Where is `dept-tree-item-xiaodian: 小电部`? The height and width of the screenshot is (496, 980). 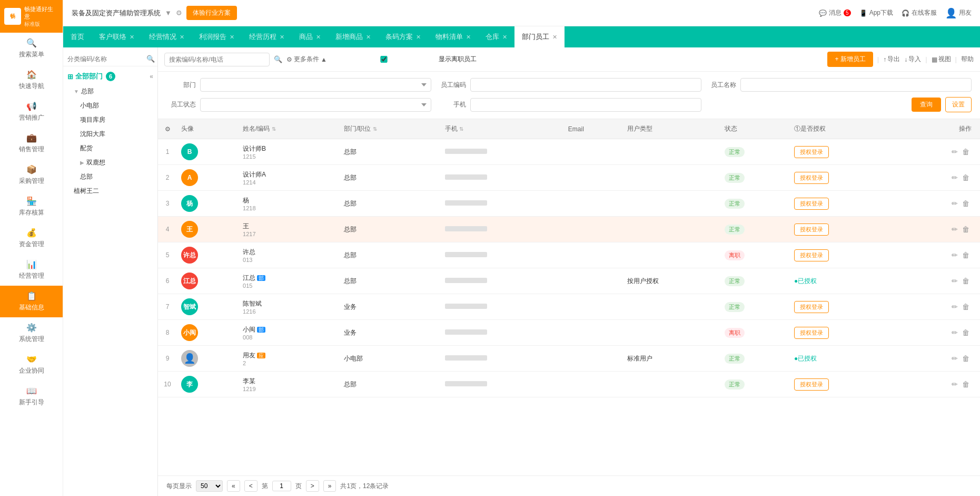
dept-tree-item-xiaodian: 小电部 is located at coordinates (112, 105).